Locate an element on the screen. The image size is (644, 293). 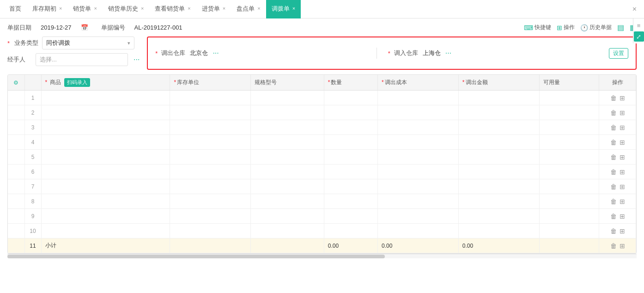
tab-sales-order: 销货单 × is located at coordinates (85, 9).